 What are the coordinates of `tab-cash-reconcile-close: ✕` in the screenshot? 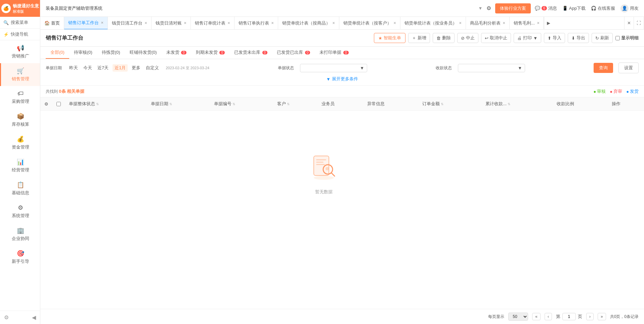 It's located at (185, 23).